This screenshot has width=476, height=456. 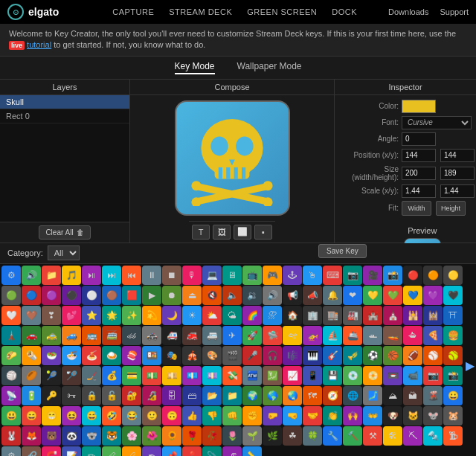 What do you see at coordinates (152, 335) in the screenshot?
I see `icon-cell: 🚓` at bounding box center [152, 335].